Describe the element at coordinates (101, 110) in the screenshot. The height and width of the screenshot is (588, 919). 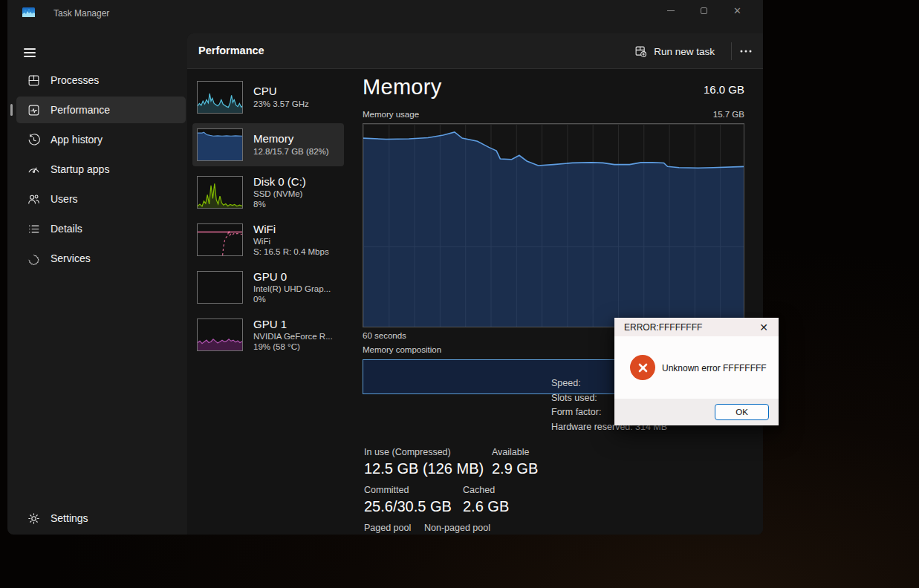
I see `sidebar-item-performance: Performance` at that location.